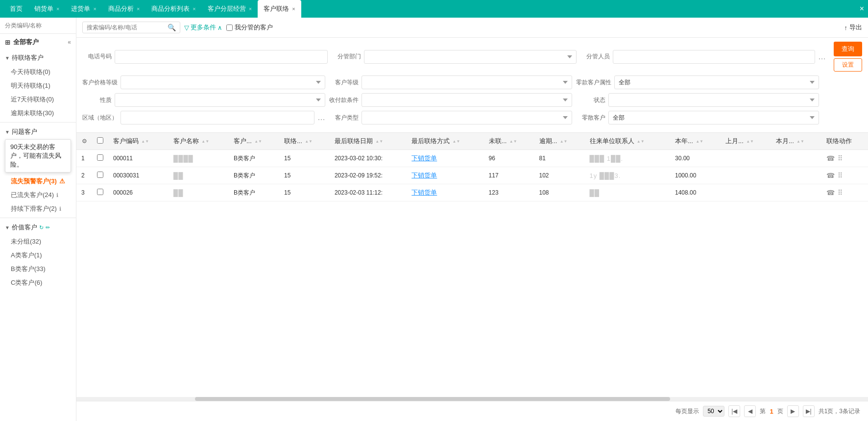 The width and height of the screenshot is (868, 421). Describe the element at coordinates (100, 158) in the screenshot. I see `row1-checkbox` at that location.